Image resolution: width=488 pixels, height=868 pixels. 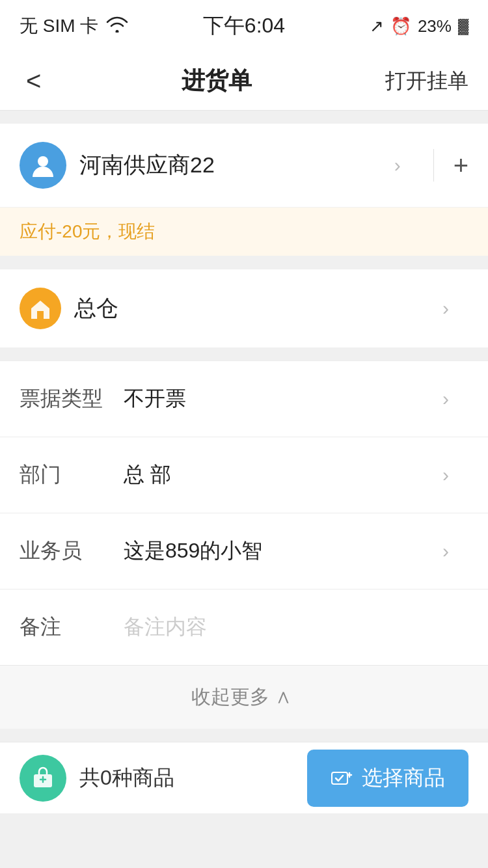 What do you see at coordinates (244, 841) in the screenshot?
I see `gray-footer` at bounding box center [244, 841].